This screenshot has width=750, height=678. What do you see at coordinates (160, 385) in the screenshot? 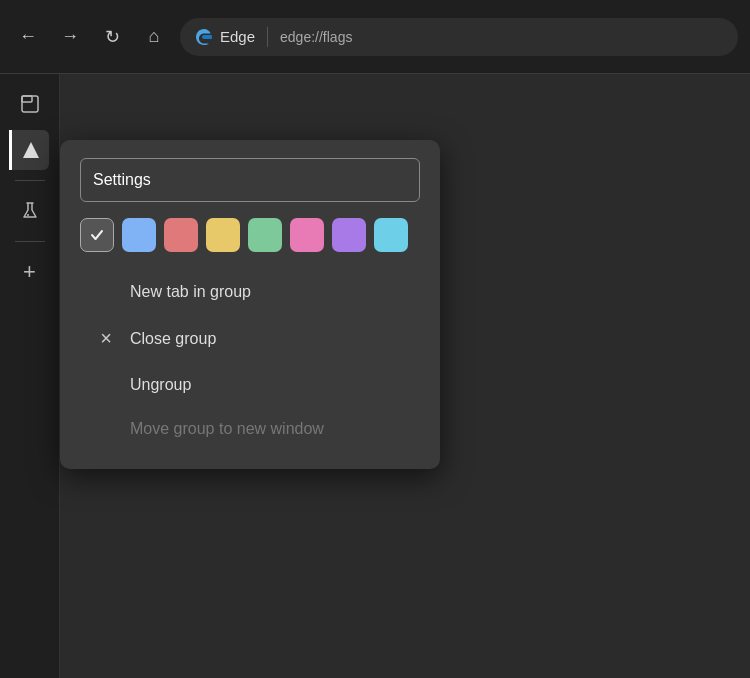
I see `ungroup-label: Ungroup` at bounding box center [160, 385].